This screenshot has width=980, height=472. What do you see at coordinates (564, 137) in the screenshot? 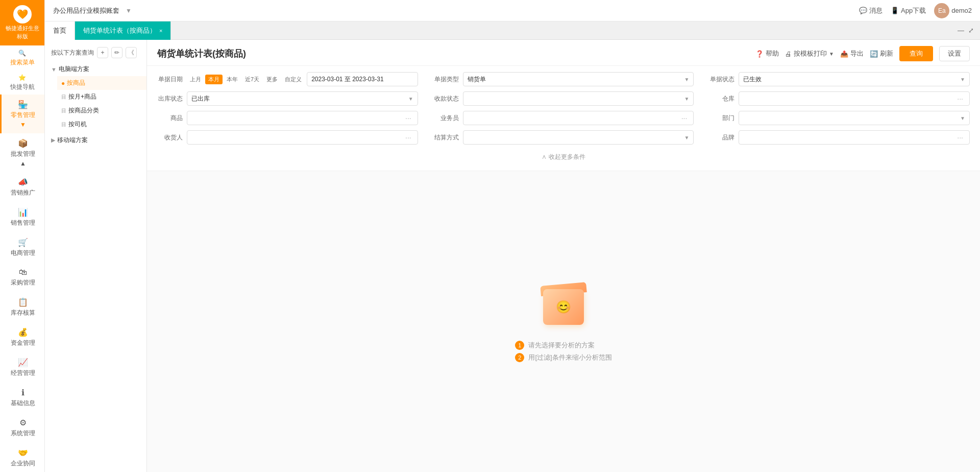
I see `filter-settlement: 结算方式 ▼` at bounding box center [564, 137].